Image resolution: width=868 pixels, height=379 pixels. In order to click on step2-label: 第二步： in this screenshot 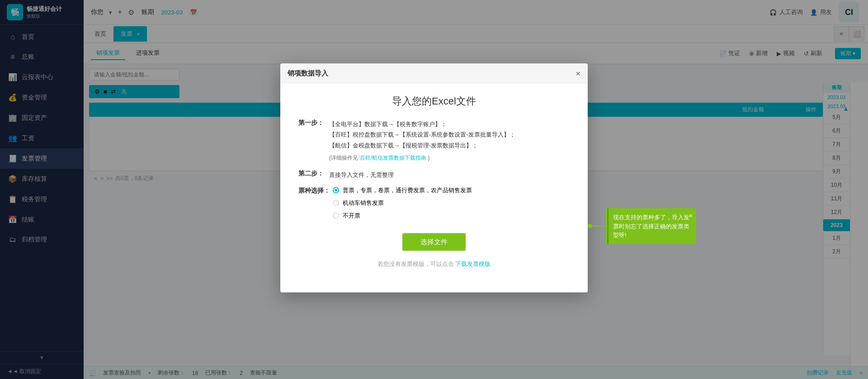, I will do `click(311, 175)`.